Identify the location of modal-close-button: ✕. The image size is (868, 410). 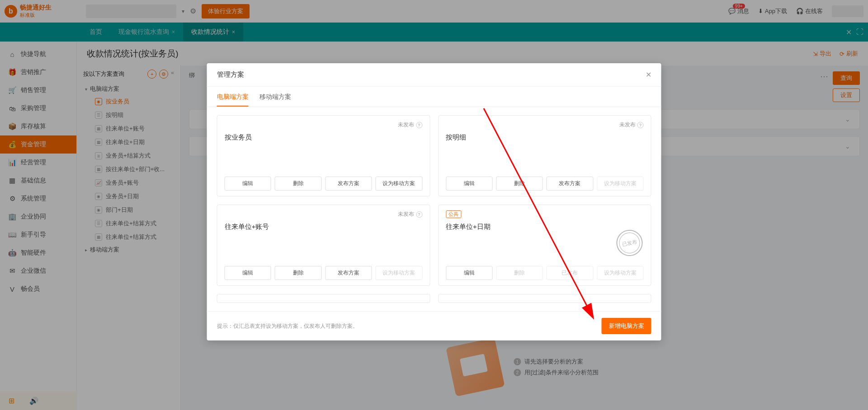
(648, 75).